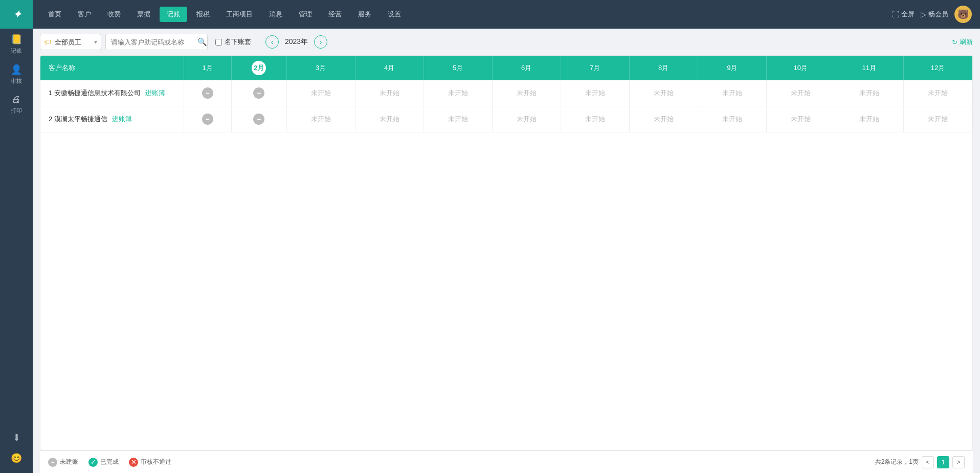 This screenshot has height=473, width=980. Describe the element at coordinates (365, 14) in the screenshot. I see `nav-service: 服务` at that location.